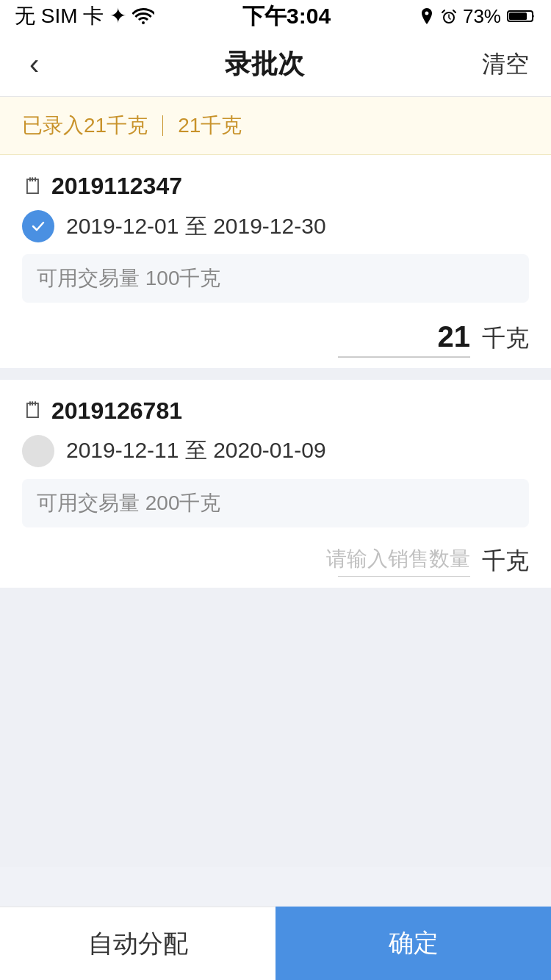 The image size is (551, 980). Describe the element at coordinates (404, 577) in the screenshot. I see `batch-2-underline` at that location.